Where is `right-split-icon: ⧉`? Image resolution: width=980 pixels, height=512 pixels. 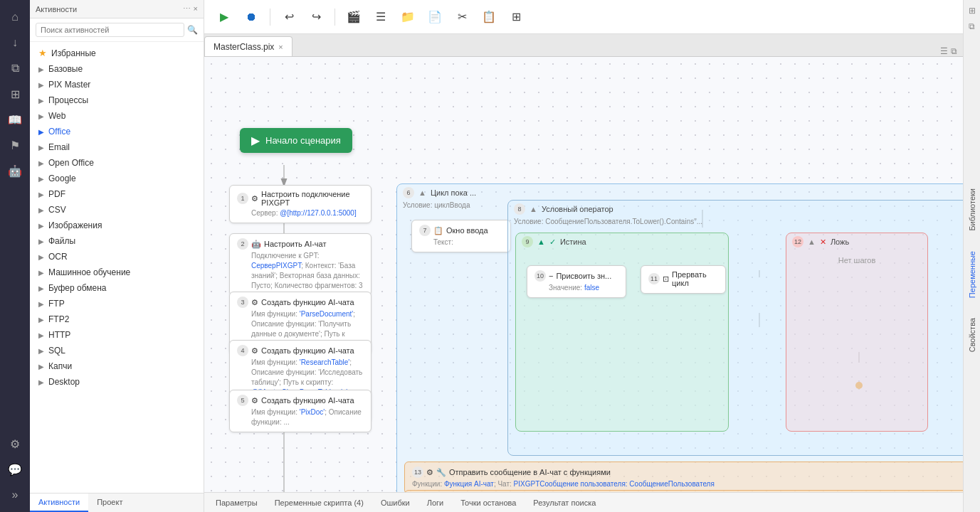 right-split-icon: ⧉ is located at coordinates (972, 26).